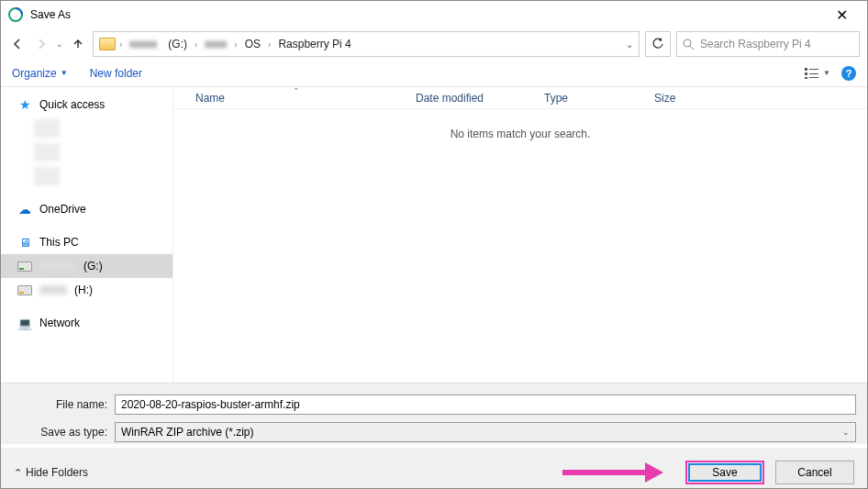 The width and height of the screenshot is (868, 489). Describe the element at coordinates (480, 98) in the screenshot. I see `column-date: Date modified` at that location.